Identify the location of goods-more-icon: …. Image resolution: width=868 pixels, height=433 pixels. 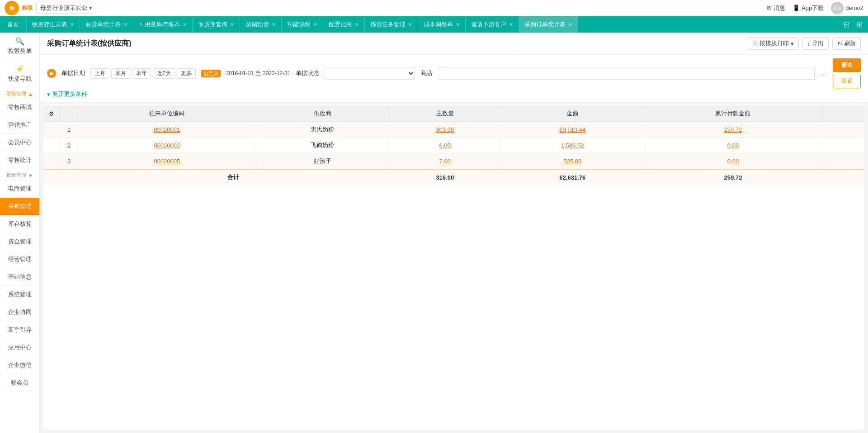
(824, 73).